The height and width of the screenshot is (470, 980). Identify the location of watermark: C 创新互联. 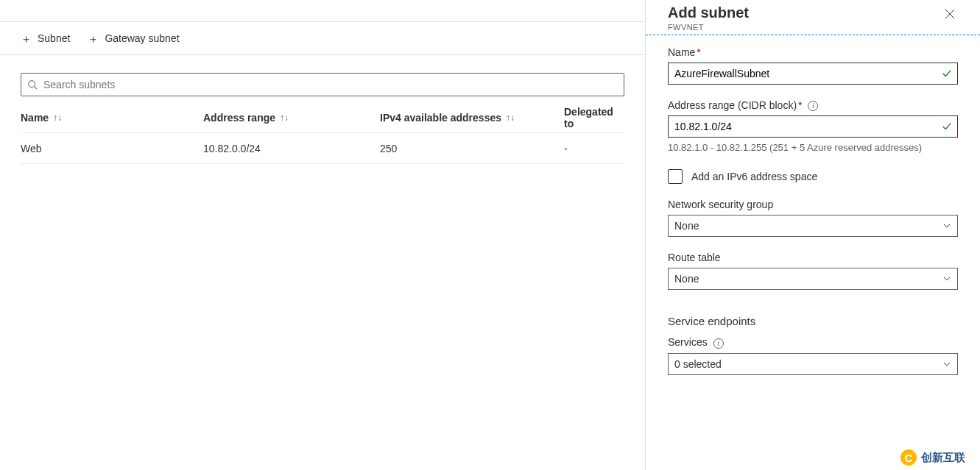
(933, 457).